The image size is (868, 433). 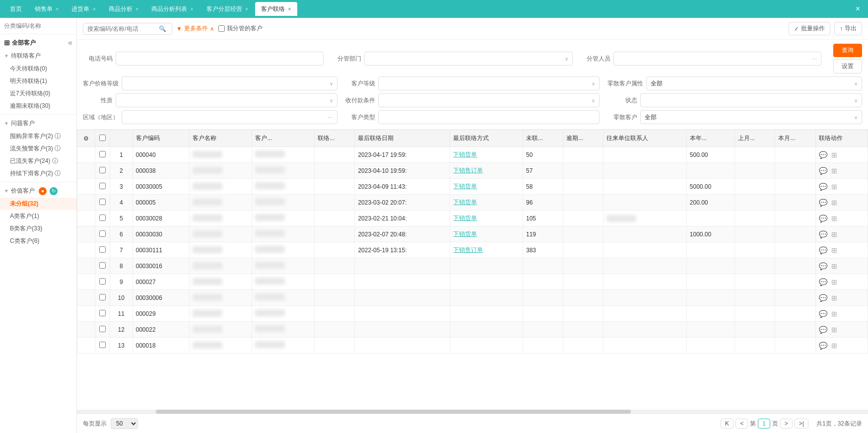 I want to click on sidebar-item-b: B类客户(33), so click(x=38, y=228).